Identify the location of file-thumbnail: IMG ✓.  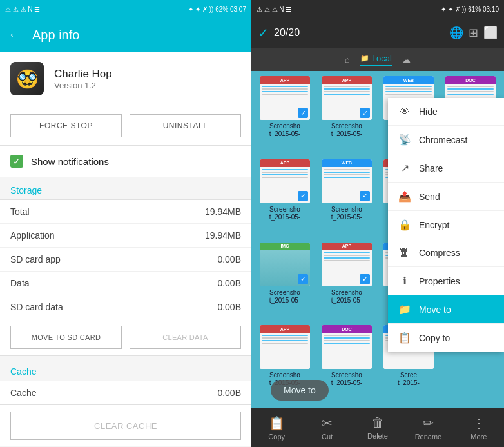
(285, 264).